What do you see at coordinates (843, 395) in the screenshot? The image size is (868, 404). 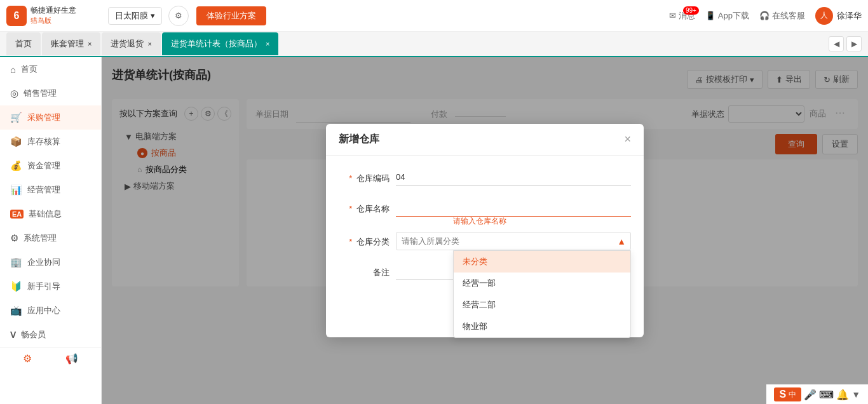 I see `bell-icon: 🔔` at bounding box center [843, 395].